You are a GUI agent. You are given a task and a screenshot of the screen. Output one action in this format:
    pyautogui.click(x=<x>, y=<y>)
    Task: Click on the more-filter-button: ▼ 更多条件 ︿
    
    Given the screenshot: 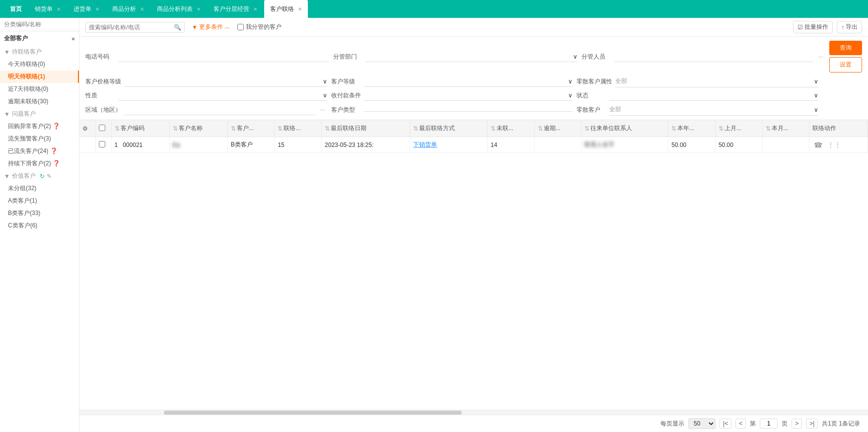 What is the action you would take?
    pyautogui.click(x=211, y=27)
    